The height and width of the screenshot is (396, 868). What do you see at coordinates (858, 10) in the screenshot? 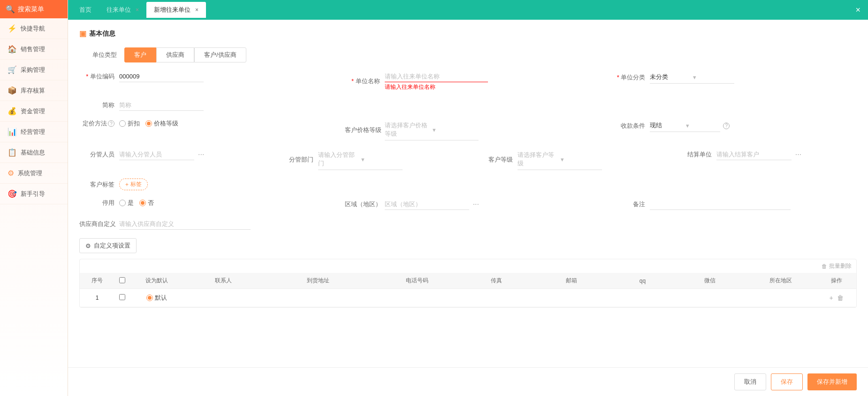
I see `window-close-icon: ×` at bounding box center [858, 10].